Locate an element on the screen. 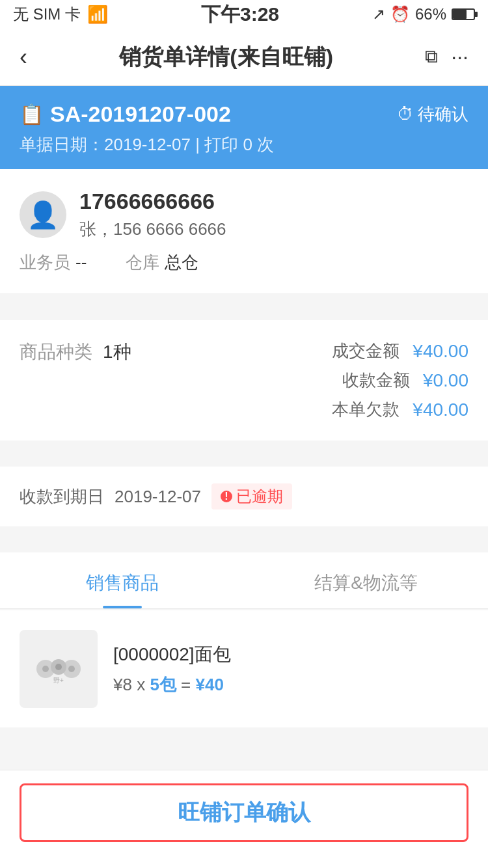 Image resolution: width=488 pixels, height=868 pixels. back-button: ‹ is located at coordinates (23, 57).